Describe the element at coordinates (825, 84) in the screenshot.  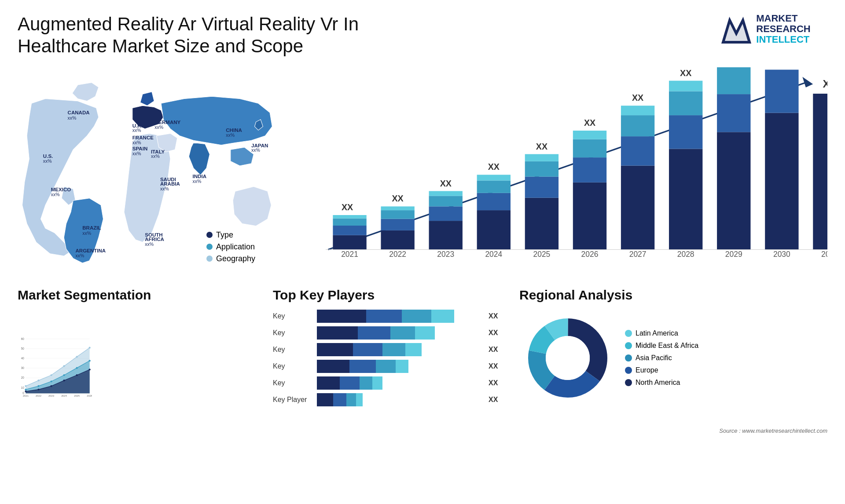
I see `bar-label-11: XX` at that location.